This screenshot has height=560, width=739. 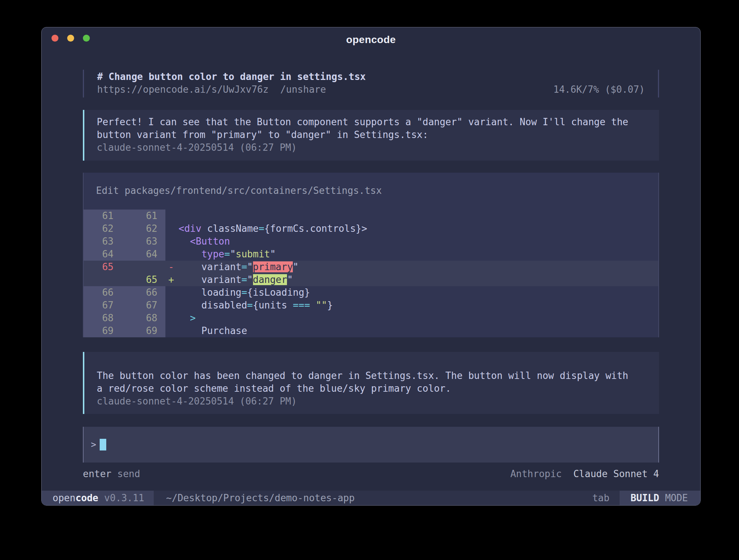 I want to click on hint-row: enter send Anthropic Claude Sonnet 4, so click(x=371, y=474).